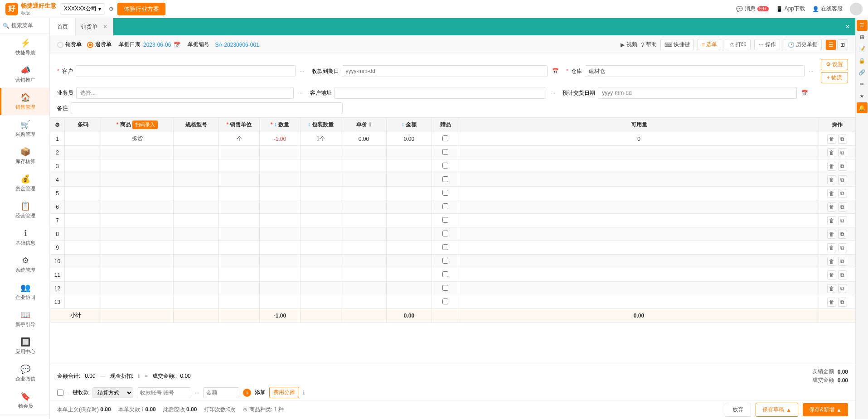 This screenshot has height=419, width=868. Describe the element at coordinates (185, 93) in the screenshot. I see `salesperson-input` at that location.